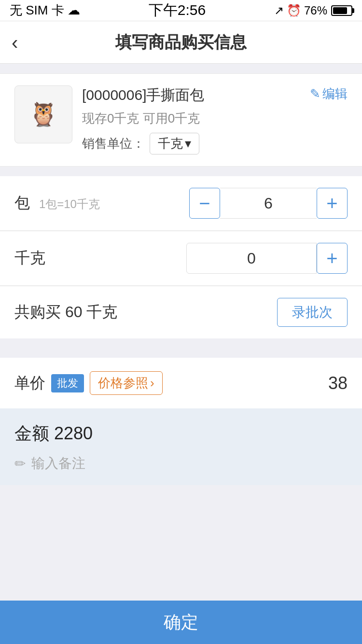 This screenshot has width=362, height=644. What do you see at coordinates (89, 383) in the screenshot?
I see `price-label-group: 单价 批发 价格参照 ›` at bounding box center [89, 383].